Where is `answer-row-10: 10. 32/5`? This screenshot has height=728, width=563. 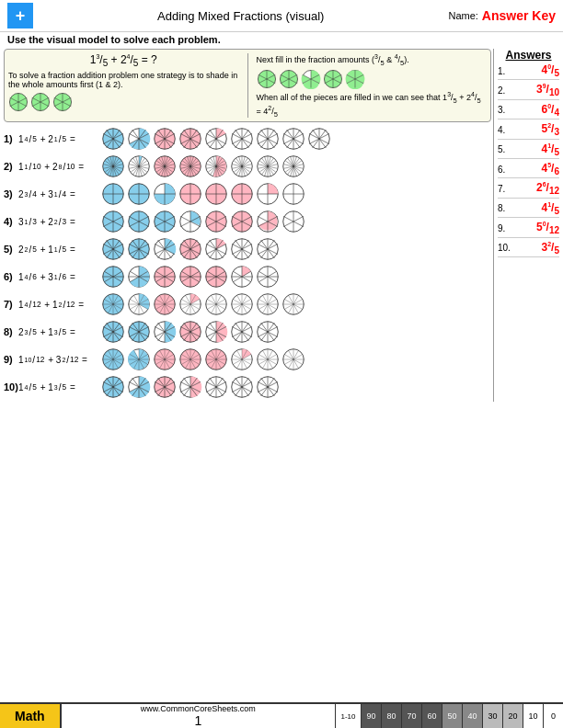
answer-row-10: 10. 32/5 is located at coordinates (528, 249).